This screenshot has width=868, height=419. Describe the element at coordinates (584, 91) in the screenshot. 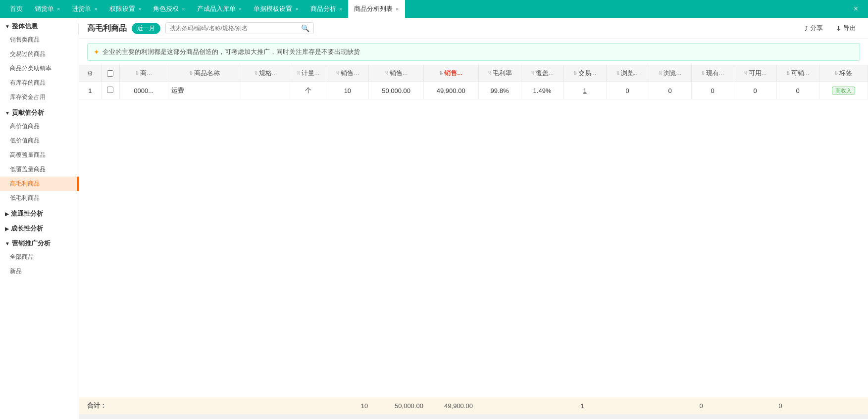

I see `trade-link: 1` at that location.